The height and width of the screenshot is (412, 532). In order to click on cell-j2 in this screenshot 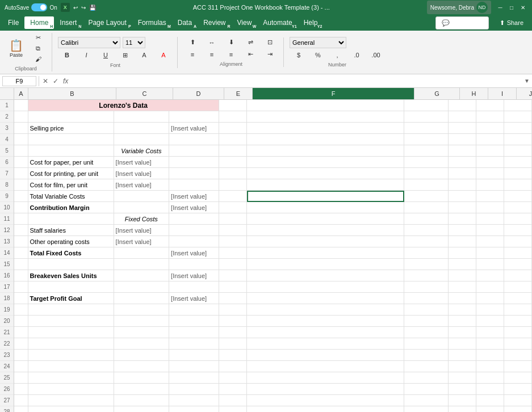, I will do `click(518, 117)`.